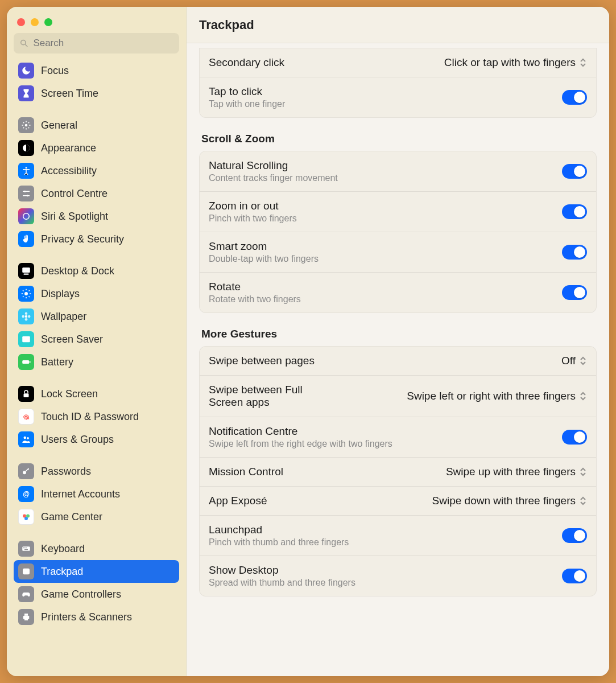 Image resolution: width=616 pixels, height=683 pixels. What do you see at coordinates (26, 125) in the screenshot?
I see `gear-icon` at bounding box center [26, 125].